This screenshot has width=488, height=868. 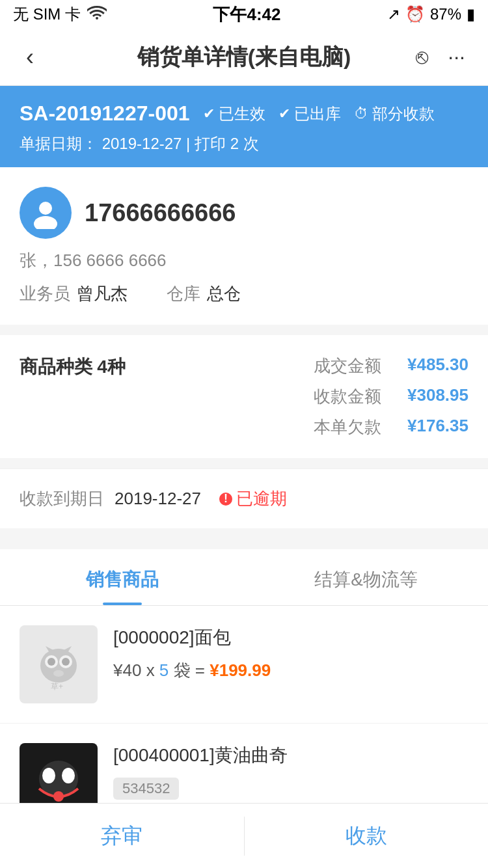 What do you see at coordinates (347, 366) in the screenshot?
I see `deal-amount-label: 成交金额` at bounding box center [347, 366].